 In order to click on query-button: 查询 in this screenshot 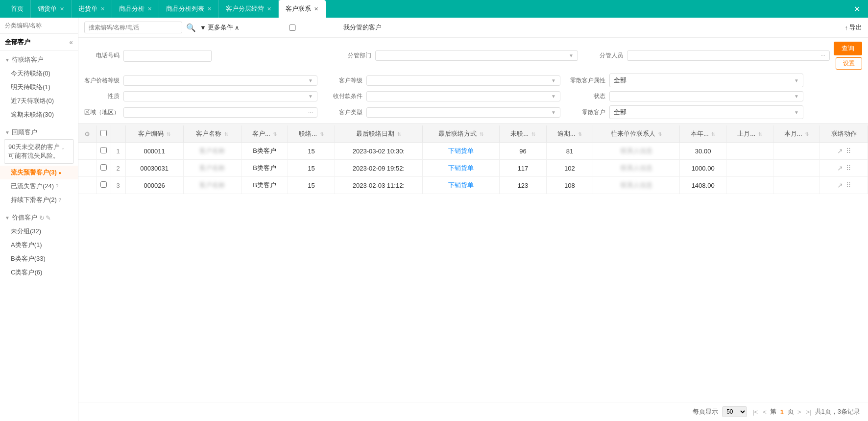, I will do `click(848, 49)`.